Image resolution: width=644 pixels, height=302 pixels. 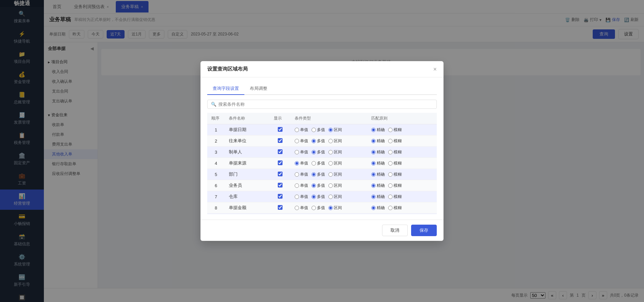 I want to click on table-row: 7 仓库 单值 多值 区间, so click(x=322, y=197).